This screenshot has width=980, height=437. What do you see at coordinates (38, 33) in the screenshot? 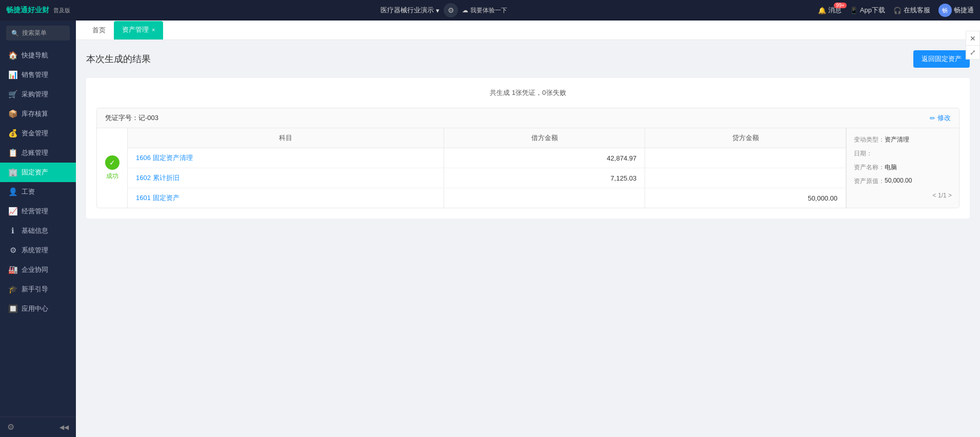
I see `sidebar-search-area: 🔍 搜索菜单` at bounding box center [38, 33].